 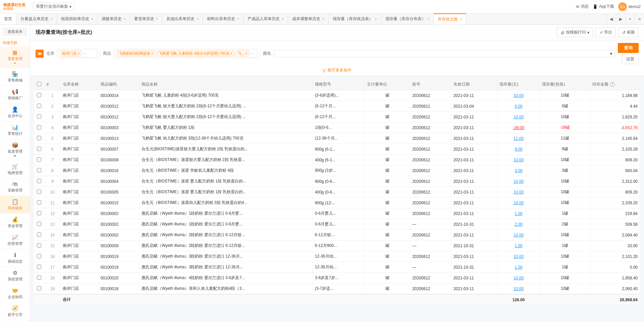 What do you see at coordinates (630, 59) in the screenshot?
I see `setting-button: 设置` at bounding box center [630, 59].